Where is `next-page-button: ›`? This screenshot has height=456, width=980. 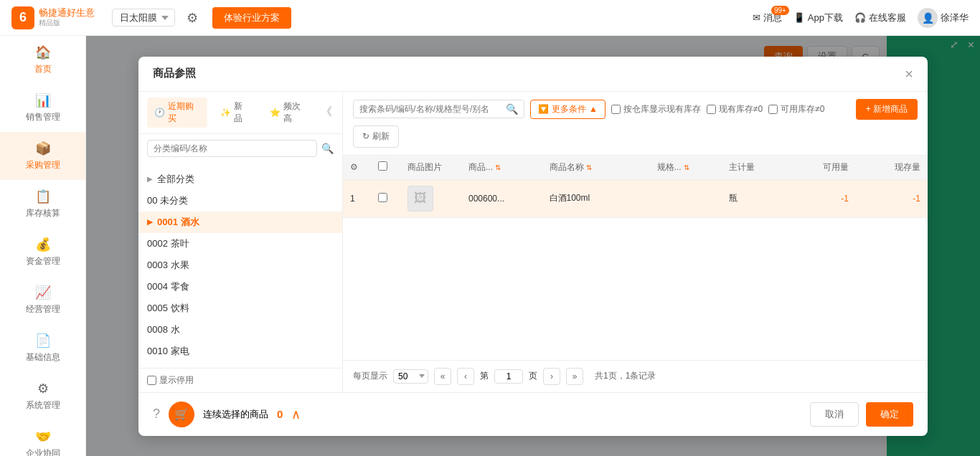 next-page-button: › is located at coordinates (552, 376).